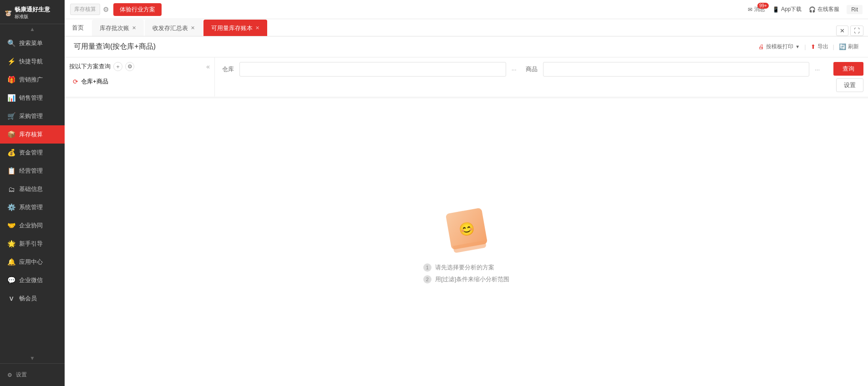  Describe the element at coordinates (31, 189) in the screenshot. I see `sidebar-item-label: 基础信息` at that location.